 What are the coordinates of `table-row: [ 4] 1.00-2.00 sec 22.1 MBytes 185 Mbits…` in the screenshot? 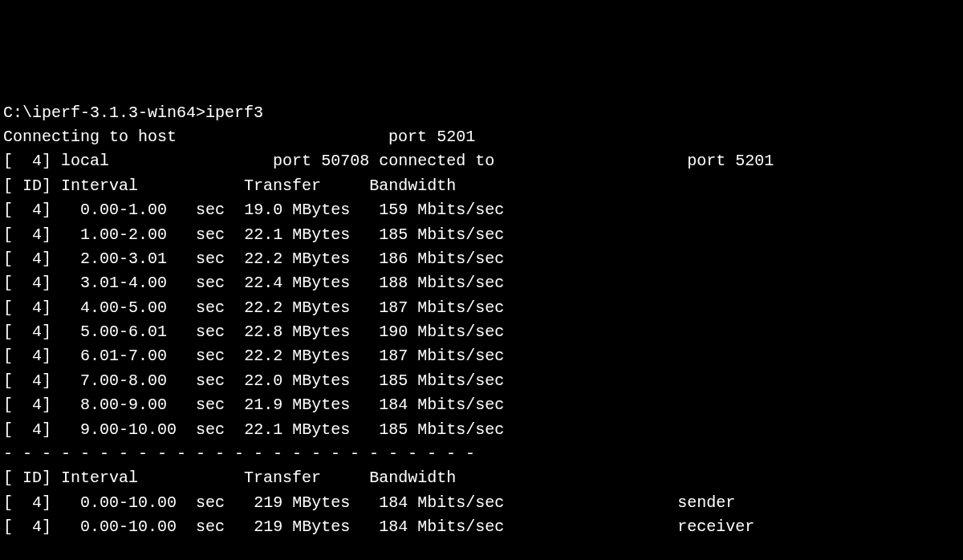 It's located at (254, 234).